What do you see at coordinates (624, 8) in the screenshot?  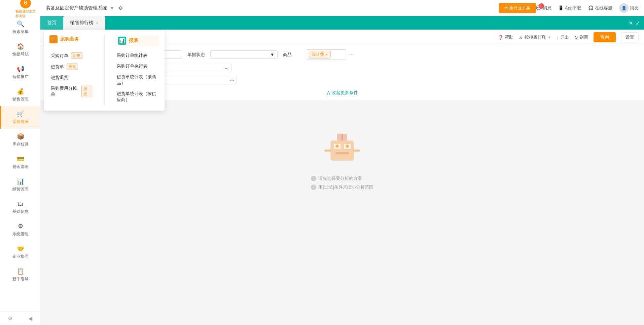 I see `user-avatar: 👤` at bounding box center [624, 8].